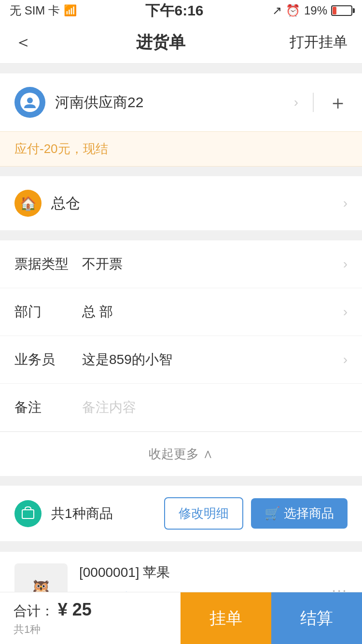 Image resolution: width=362 pixels, height=644 pixels. What do you see at coordinates (175, 102) in the screenshot?
I see `supplier-name: 河南供应商22` at bounding box center [175, 102].